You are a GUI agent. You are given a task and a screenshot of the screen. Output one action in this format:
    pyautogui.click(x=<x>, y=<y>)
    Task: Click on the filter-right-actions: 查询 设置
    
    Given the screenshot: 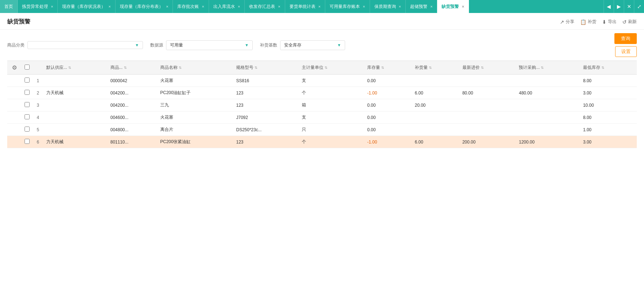 What is the action you would take?
    pyautogui.click(x=626, y=45)
    